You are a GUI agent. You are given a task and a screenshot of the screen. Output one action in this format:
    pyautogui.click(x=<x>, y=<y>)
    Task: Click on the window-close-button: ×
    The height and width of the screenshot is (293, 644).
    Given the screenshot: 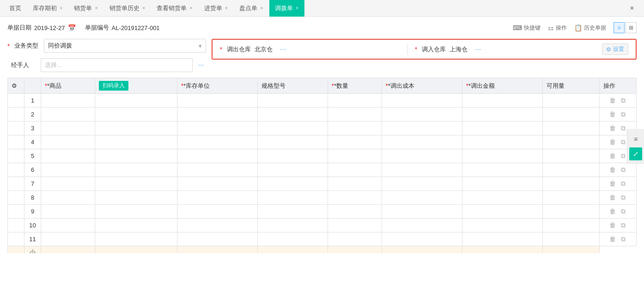 What is the action you would take?
    pyautogui.click(x=632, y=8)
    